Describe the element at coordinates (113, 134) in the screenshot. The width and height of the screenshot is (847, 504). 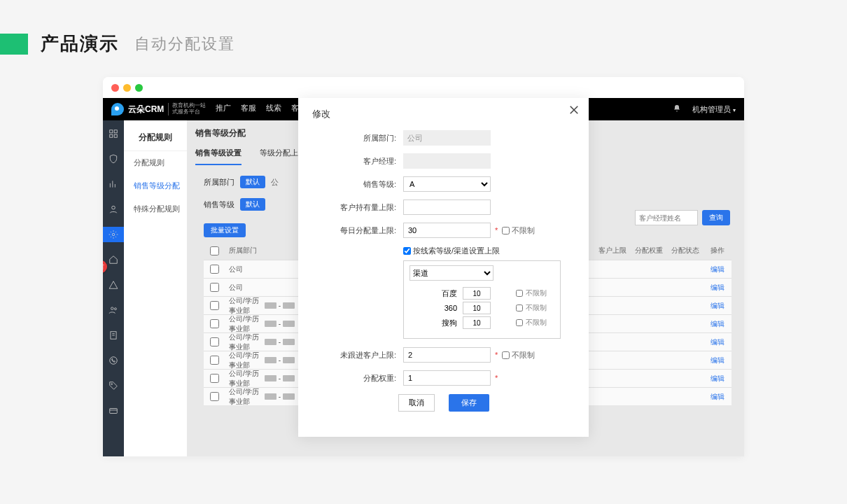
I see `icon-grid` at that location.